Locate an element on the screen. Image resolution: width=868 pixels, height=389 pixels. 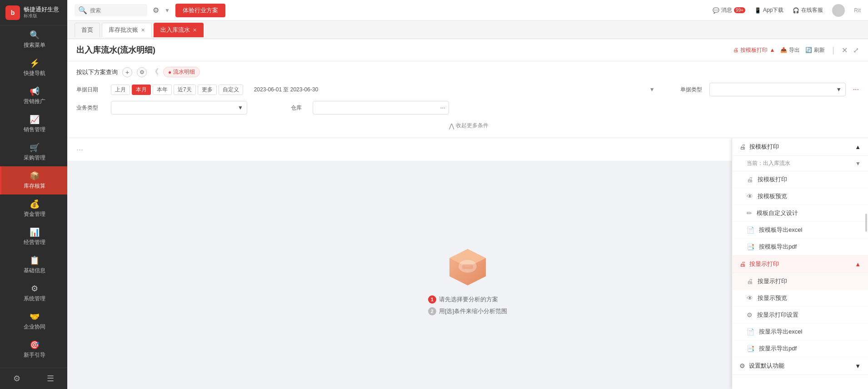
topbar-chevron-icon: ▼ is located at coordinates (167, 10).